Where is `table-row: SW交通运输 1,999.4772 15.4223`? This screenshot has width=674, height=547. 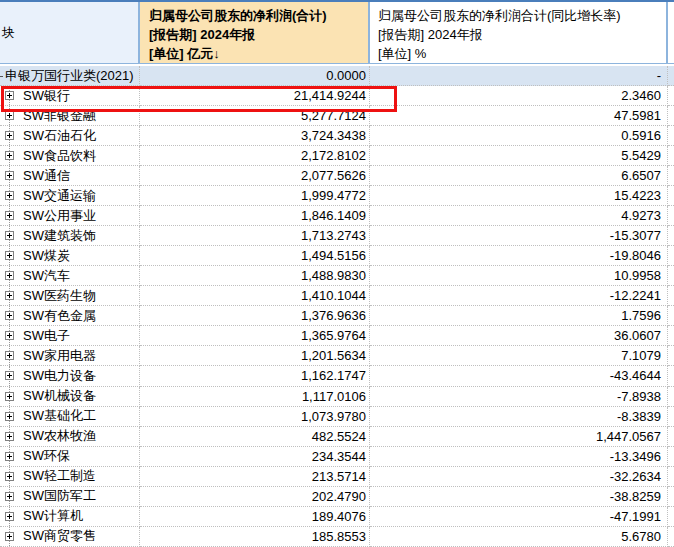 table-row: SW交通运输 1,999.4772 15.4223 is located at coordinates (337, 196).